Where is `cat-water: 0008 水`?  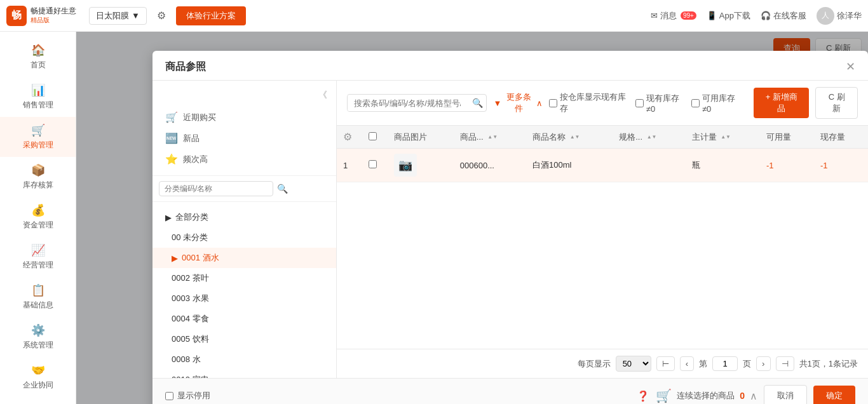 cat-water: 0008 水 is located at coordinates (244, 360).